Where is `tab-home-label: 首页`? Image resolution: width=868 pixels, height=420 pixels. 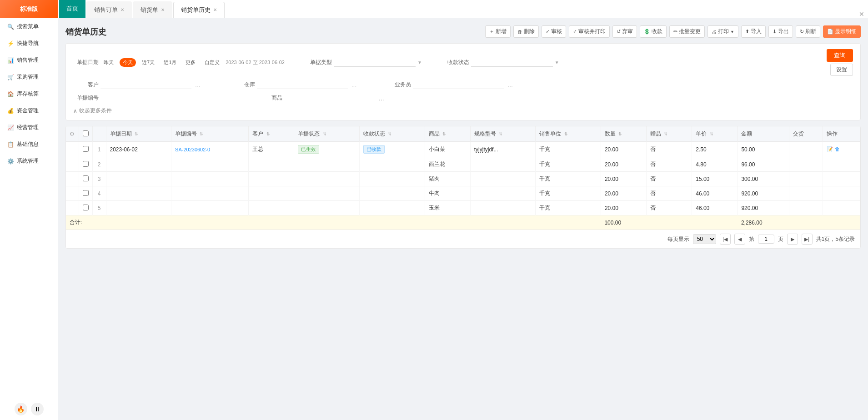 tab-home-label: 首页 is located at coordinates (72, 9).